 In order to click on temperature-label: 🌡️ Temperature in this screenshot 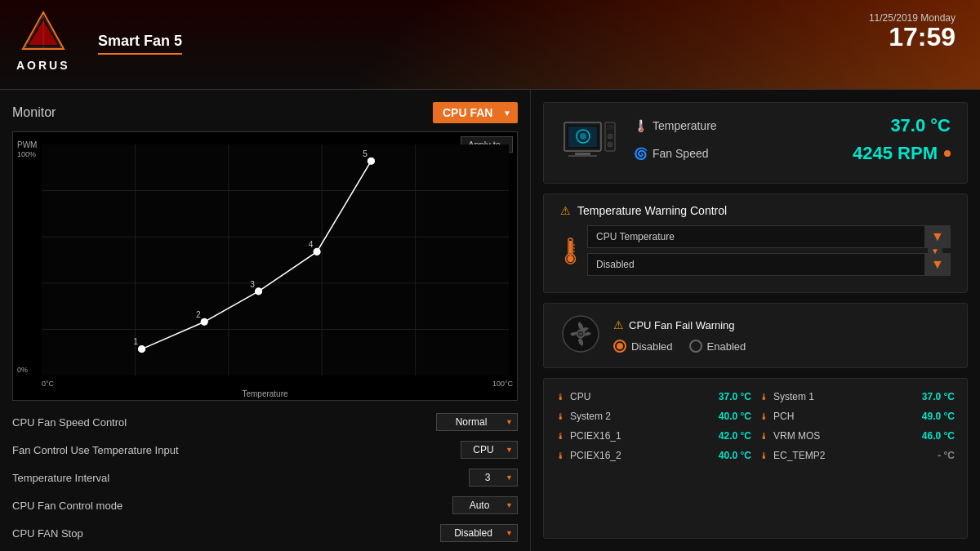, I will do `click(675, 126)`.